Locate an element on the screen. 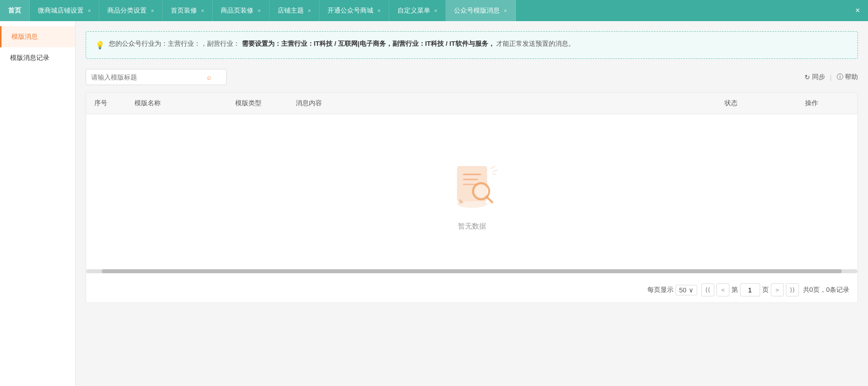 This screenshot has width=868, height=386. tab-product-category-label: 商品分类设置 is located at coordinates (127, 11).